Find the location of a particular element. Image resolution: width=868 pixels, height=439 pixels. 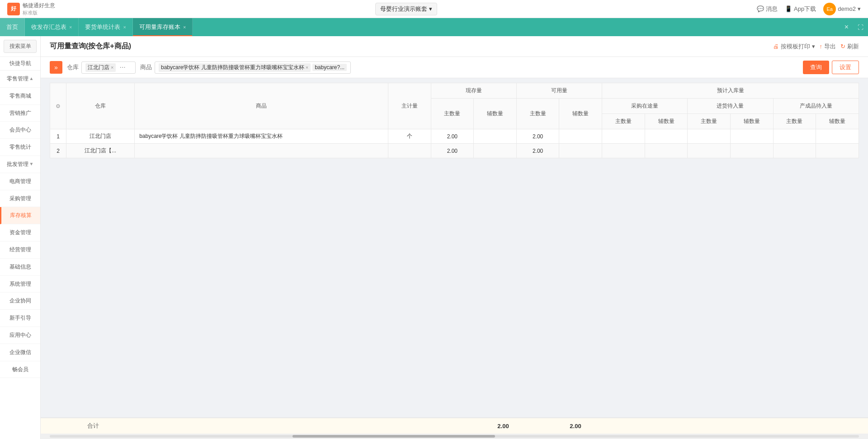

warehouse-tag-remove: × is located at coordinates (112, 67).